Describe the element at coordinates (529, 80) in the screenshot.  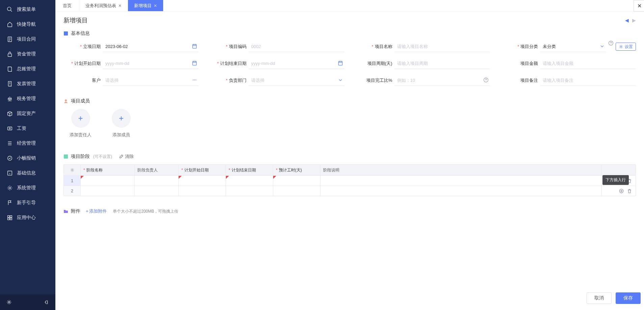
I see `field-label: 项目备注` at that location.